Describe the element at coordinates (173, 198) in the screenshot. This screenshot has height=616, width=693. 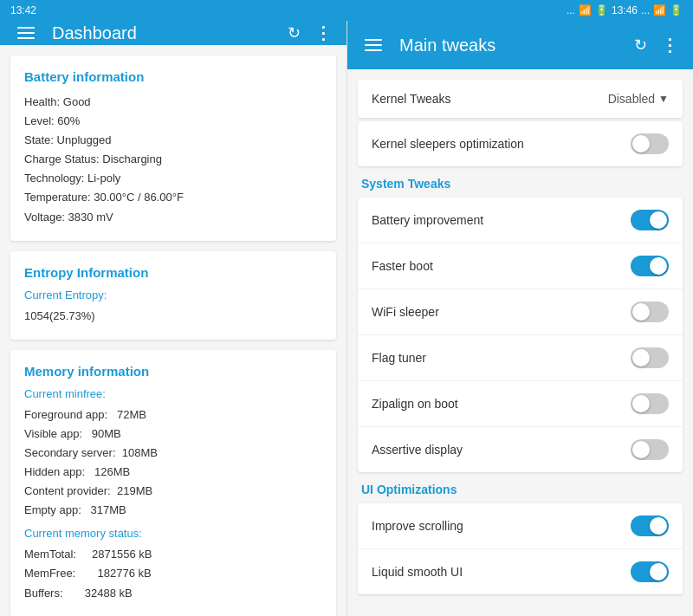
I see `battery-field-5: Temperature: 30.00°C / 86.00°F` at that location.